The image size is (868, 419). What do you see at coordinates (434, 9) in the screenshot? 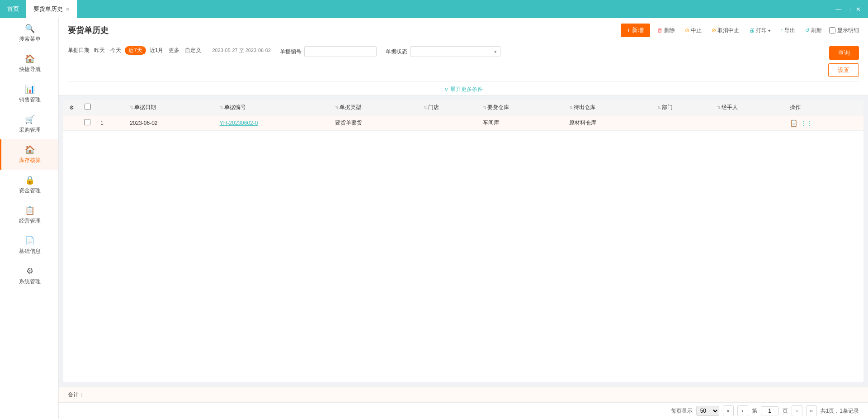
I see `top-bar: 首页 要货单历史 ✕ — □ ✕` at bounding box center [434, 9].